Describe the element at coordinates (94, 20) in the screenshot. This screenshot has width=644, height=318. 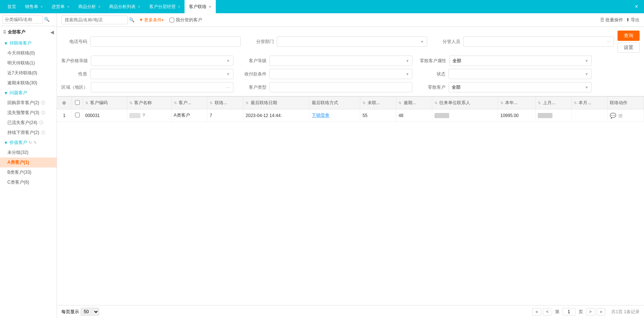
I see `toolbar-search-input` at that location.